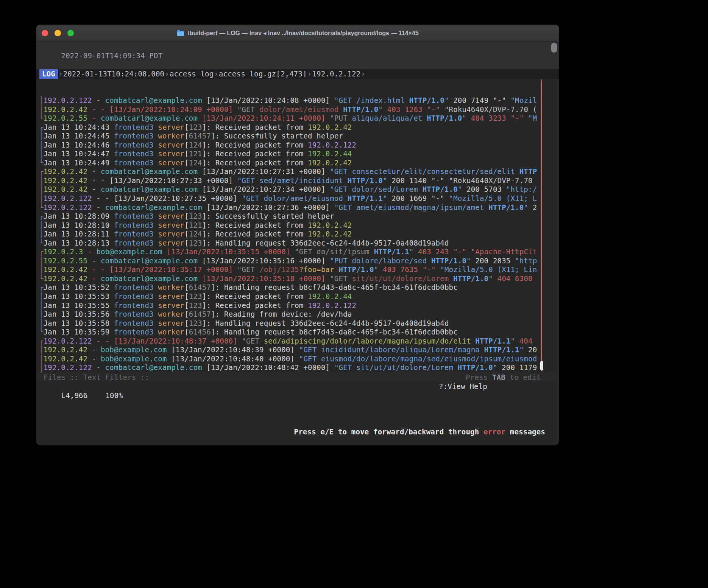 Image resolution: width=708 pixels, height=588 pixels. Describe the element at coordinates (70, 33) in the screenshot. I see `zoom-button` at that location.